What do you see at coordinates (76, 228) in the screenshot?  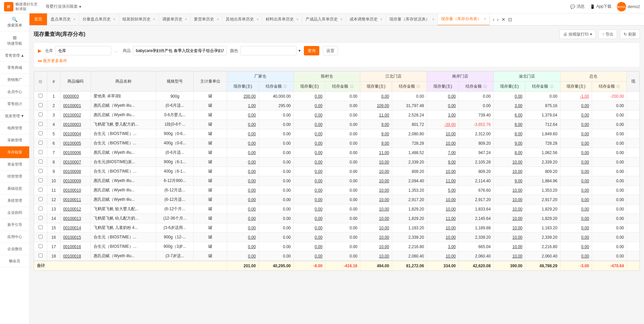 I see `row-code: 00100014` at bounding box center [76, 228].